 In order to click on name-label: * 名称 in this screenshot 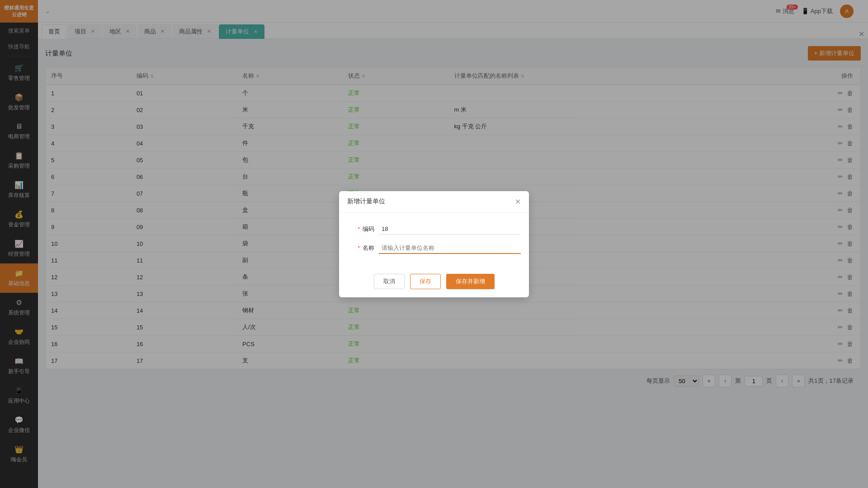, I will do `click(361, 248)`.